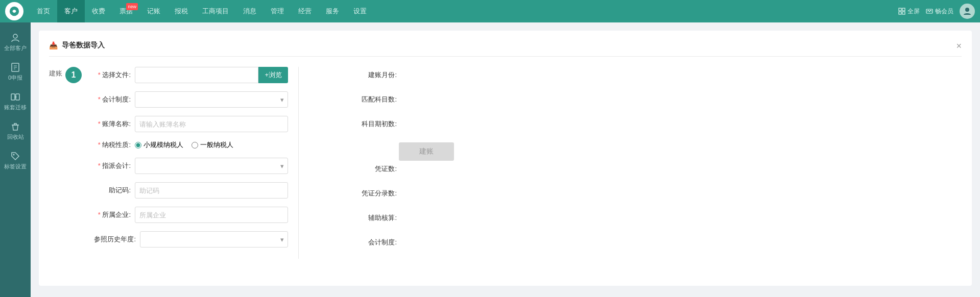 The height and width of the screenshot is (297, 980). What do you see at coordinates (114, 124) in the screenshot?
I see `ledger-name-label: * 账簿名称:` at bounding box center [114, 124].